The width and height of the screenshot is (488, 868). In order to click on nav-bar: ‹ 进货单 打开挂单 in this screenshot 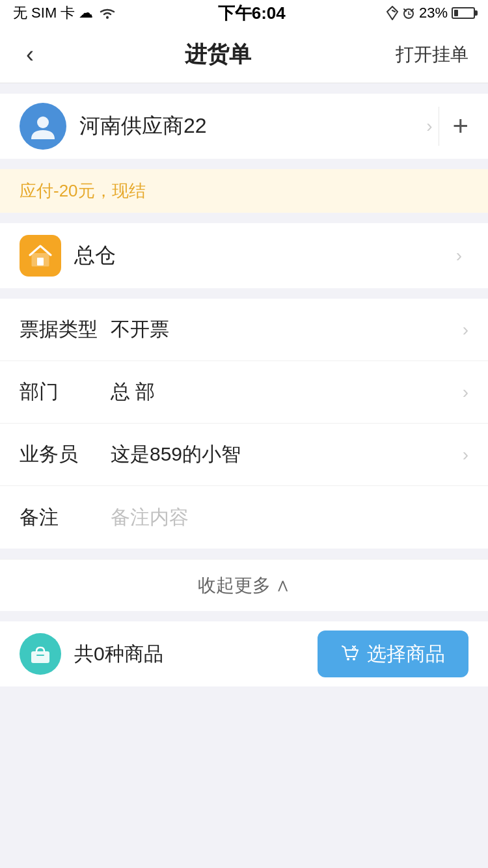, I will do `click(244, 55)`.